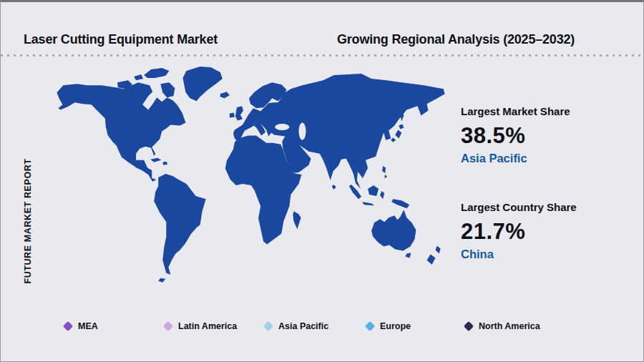 The width and height of the screenshot is (644, 362). I want to click on map-sri-lanka, so click(334, 187).